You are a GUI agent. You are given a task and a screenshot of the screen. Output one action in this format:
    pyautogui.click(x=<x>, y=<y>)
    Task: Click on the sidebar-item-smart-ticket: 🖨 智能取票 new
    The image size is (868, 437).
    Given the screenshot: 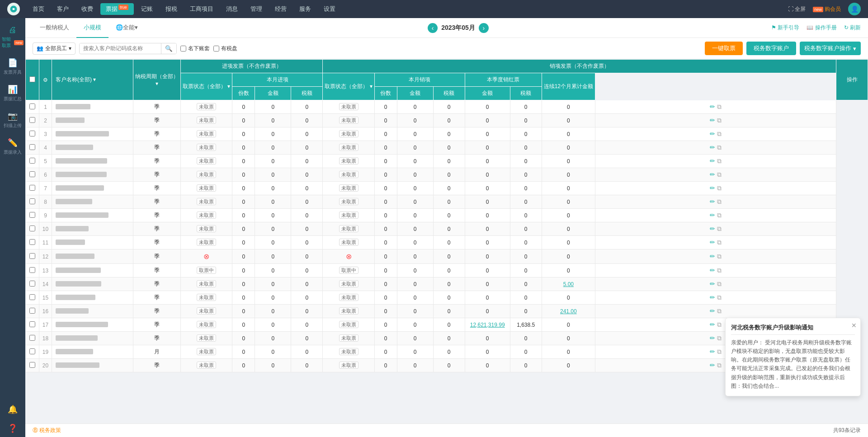 What is the action you would take?
    pyautogui.click(x=13, y=37)
    